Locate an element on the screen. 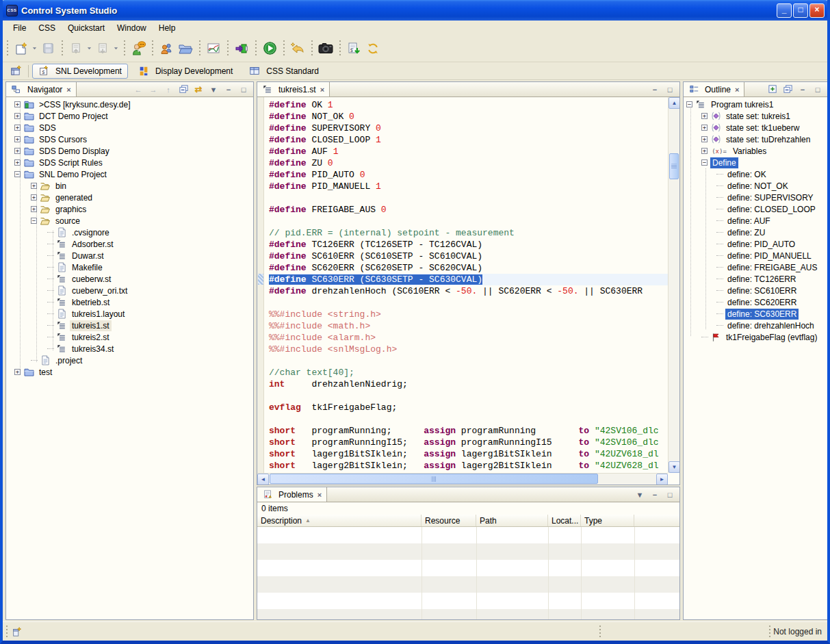 Image resolution: width=830 pixels, height=644 pixels. window-titlebar: CSS Control System Studio _ □ × is located at coordinates (415, 10).